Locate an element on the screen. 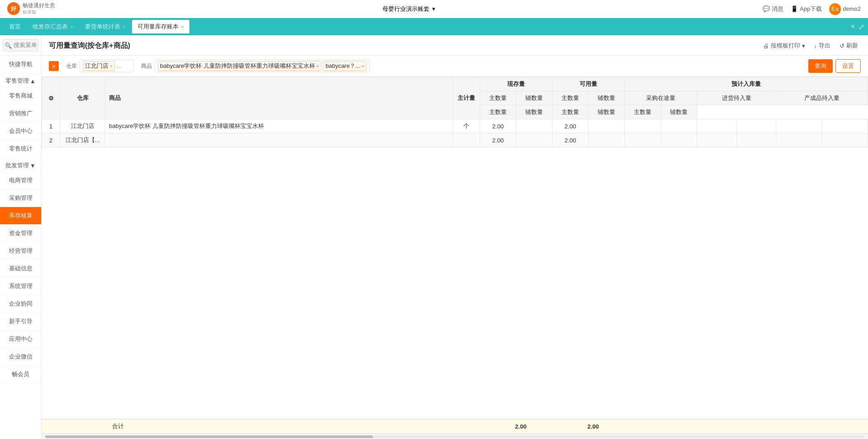 This screenshot has height=439, width=868. refresh-btn: ↺ 刷新 is located at coordinates (849, 46).